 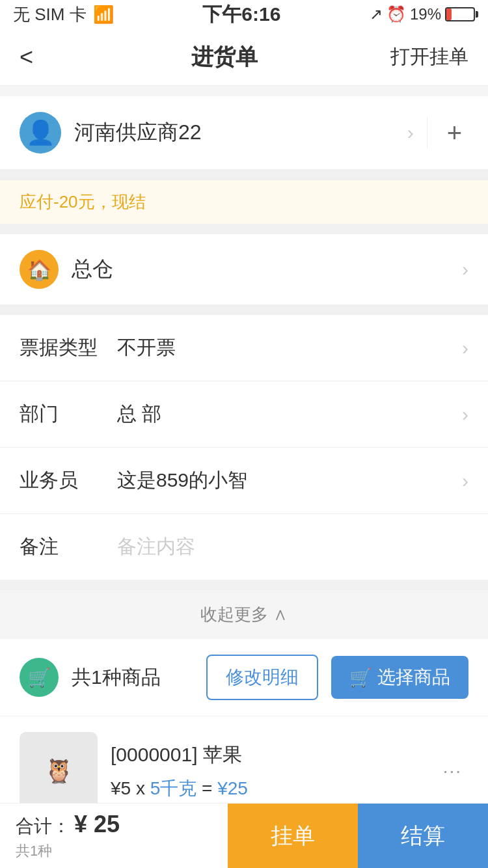 What do you see at coordinates (244, 348) in the screenshot?
I see `invoice-row: 票据类型 不开票 ›` at bounding box center [244, 348].